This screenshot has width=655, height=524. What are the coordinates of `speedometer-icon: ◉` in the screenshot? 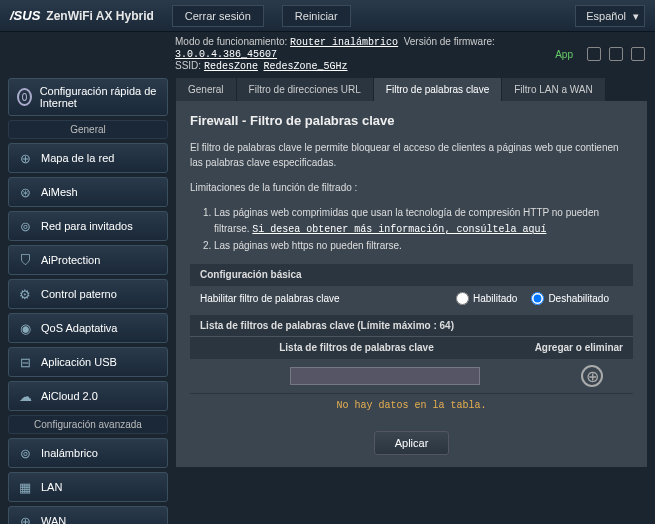 It's located at (25, 328).